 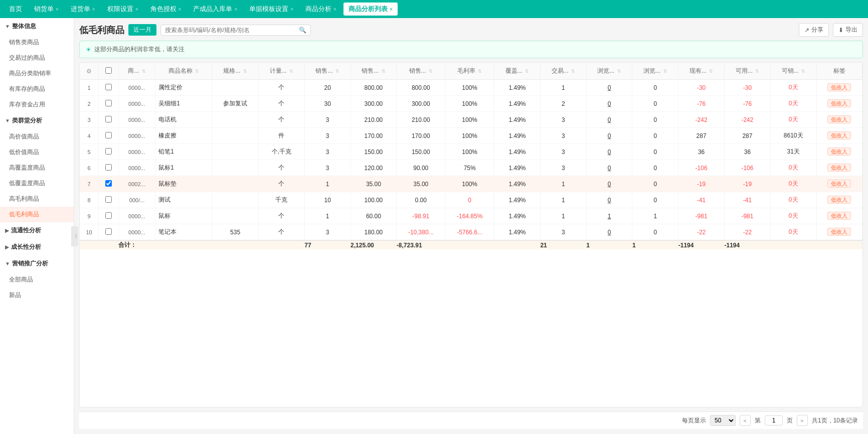 I want to click on col-browse1: 浏览... ⇅, so click(x=609, y=71).